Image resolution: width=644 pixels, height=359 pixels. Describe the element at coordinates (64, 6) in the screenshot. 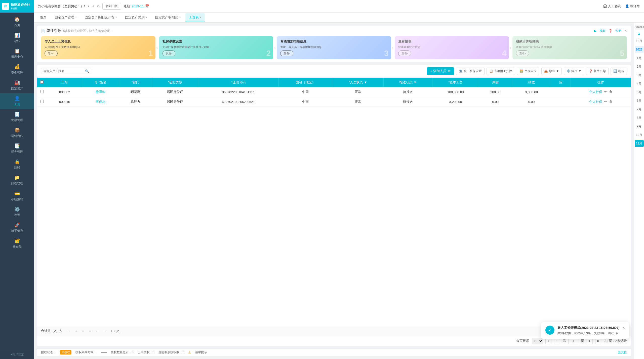

I see `account-selector: 刘小艳演示账套（勿删勿动！）1 ▼` at that location.